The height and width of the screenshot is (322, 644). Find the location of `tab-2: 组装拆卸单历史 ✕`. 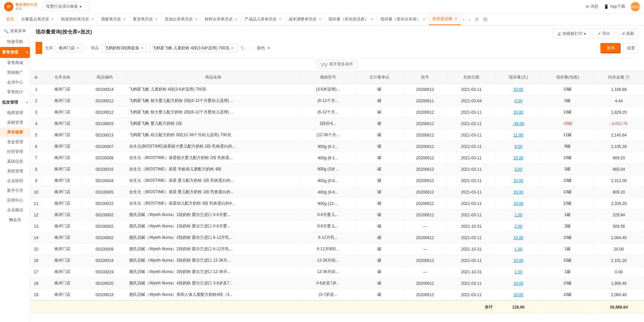

tab-2: 组装拆卸单历史 ✕ is located at coordinates (78, 19).